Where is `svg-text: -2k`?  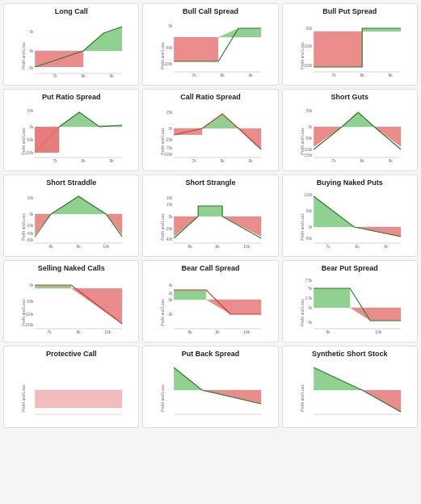 svg-text: -2k is located at coordinates (170, 315).